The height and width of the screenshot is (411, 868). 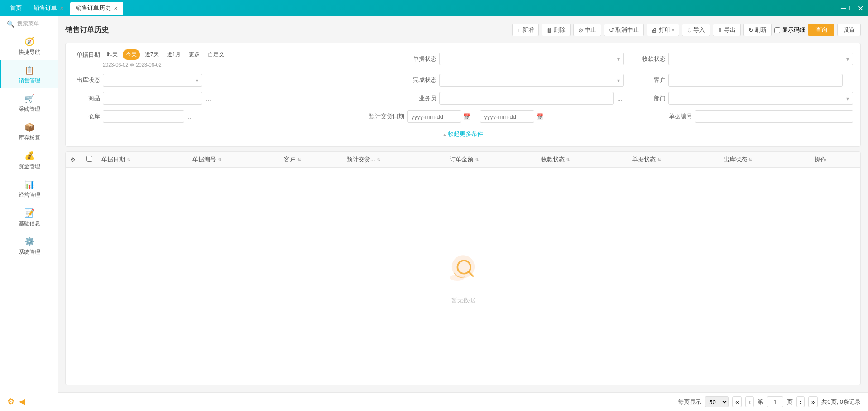 What do you see at coordinates (152, 54) in the screenshot?
I see `date-btn-7days: 近7天` at bounding box center [152, 54].